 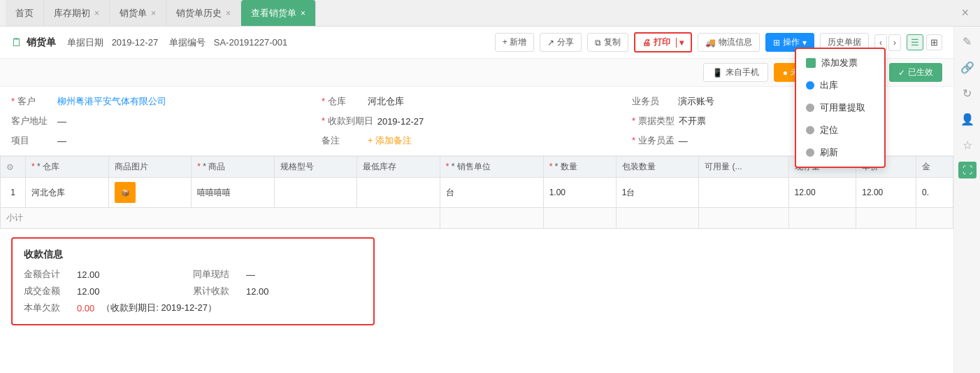 I want to click on warehouse-row: 仓库 河北仓库, so click(x=477, y=101).